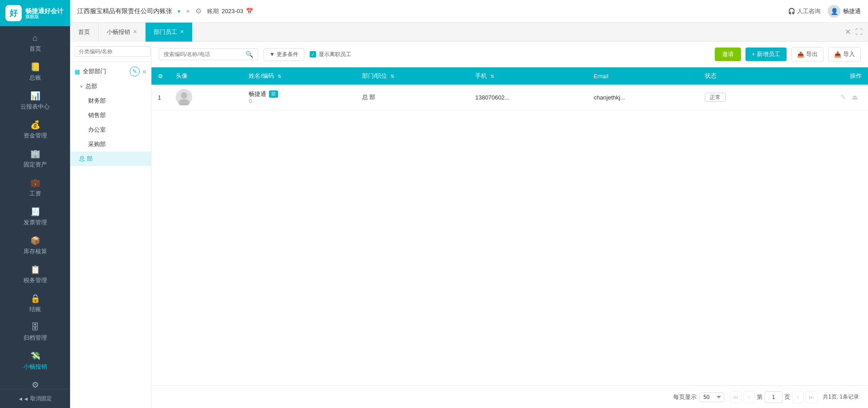 Image resolution: width=868 pixels, height=408 pixels. What do you see at coordinates (110, 71) in the screenshot?
I see `dept-header: ▦ 全部部门 ✎ «` at bounding box center [110, 71].